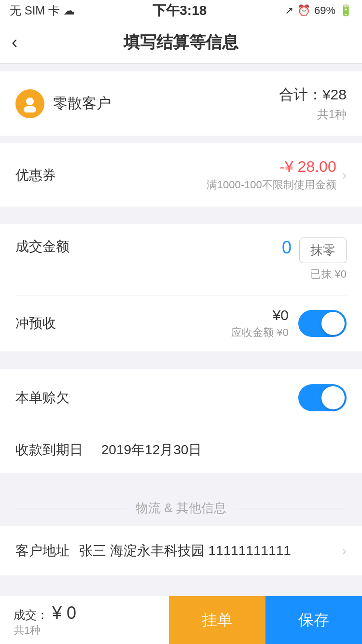  What do you see at coordinates (314, 620) in the screenshot?
I see `save-button: 保存` at bounding box center [314, 620].